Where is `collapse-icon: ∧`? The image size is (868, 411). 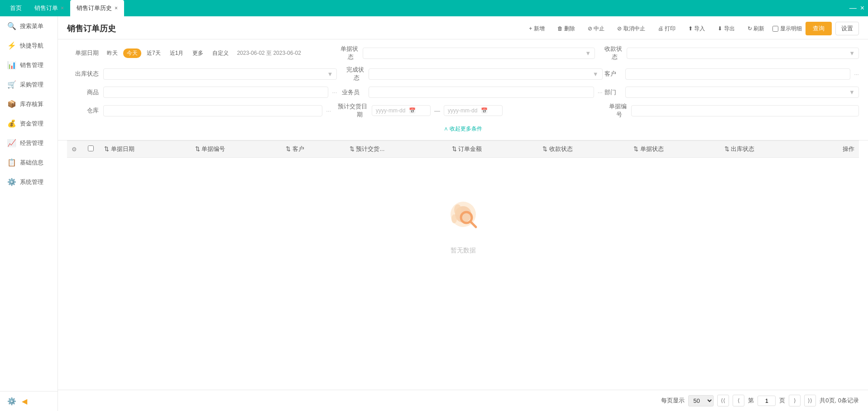 collapse-icon: ∧ is located at coordinates (446, 129).